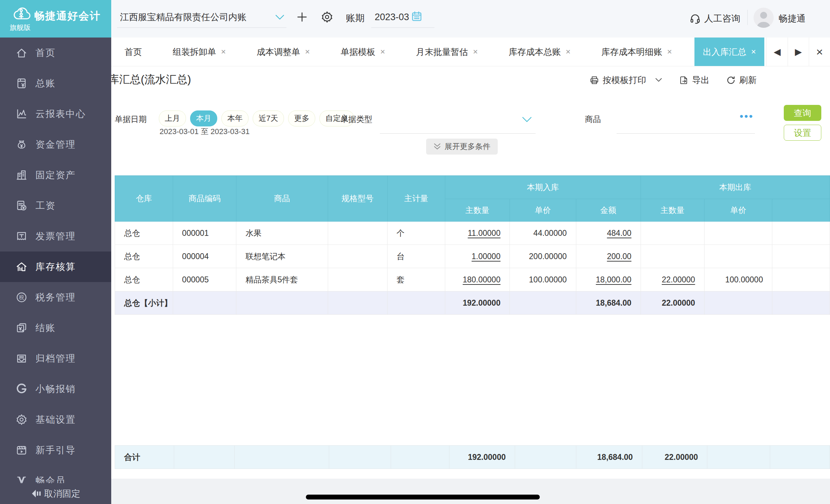  I want to click on in-amount-link: 484.00, so click(619, 233).